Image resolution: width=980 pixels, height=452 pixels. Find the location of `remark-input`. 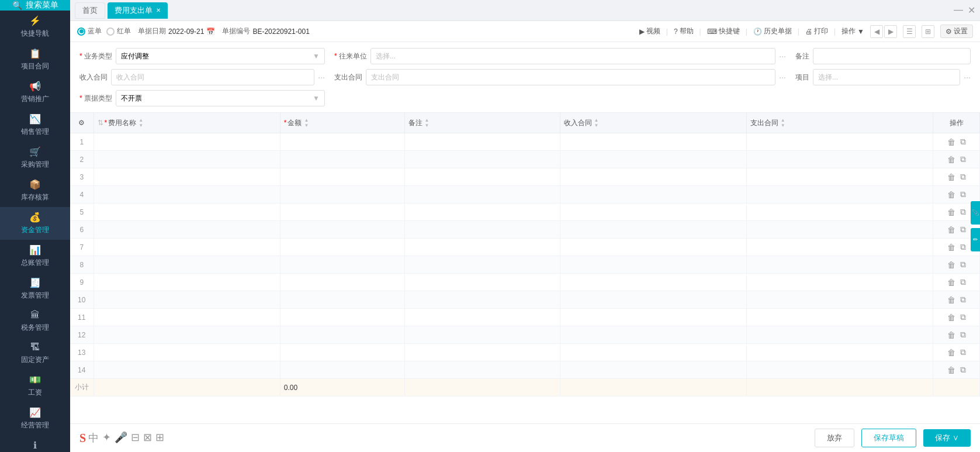

remark-input is located at coordinates (892, 56).